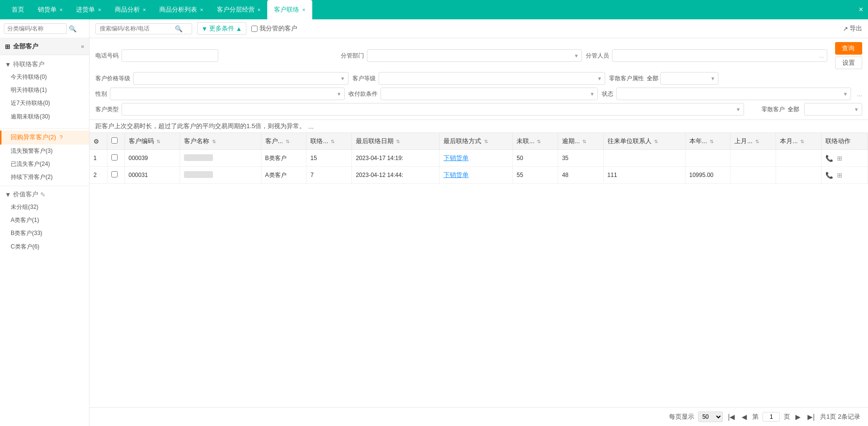  What do you see at coordinates (158, 141) in the screenshot?
I see `sort-icon-code: ⇅` at bounding box center [158, 141].